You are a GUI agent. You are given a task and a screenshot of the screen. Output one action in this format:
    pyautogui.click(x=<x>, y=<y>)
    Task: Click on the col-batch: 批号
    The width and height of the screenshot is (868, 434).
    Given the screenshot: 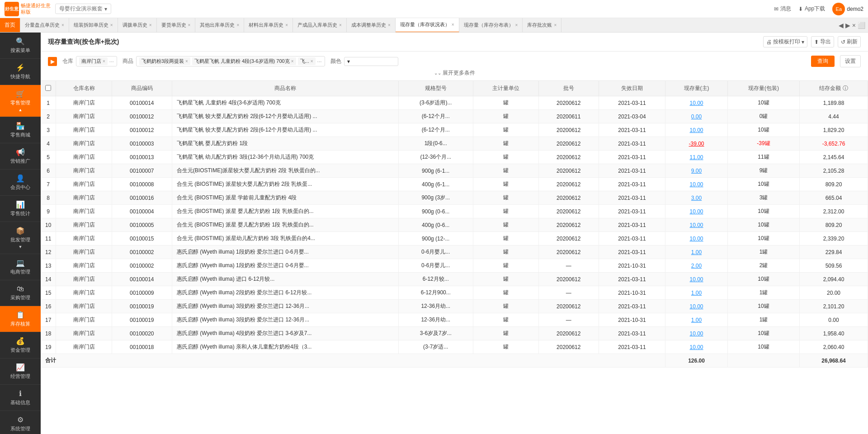 What is the action you would take?
    pyautogui.click(x=569, y=89)
    